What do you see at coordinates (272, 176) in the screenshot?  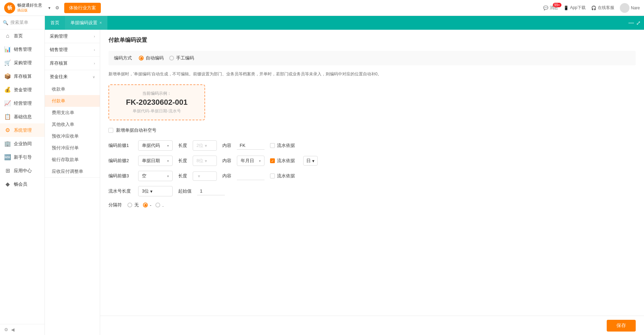 I see `flow3-cb` at bounding box center [272, 176].